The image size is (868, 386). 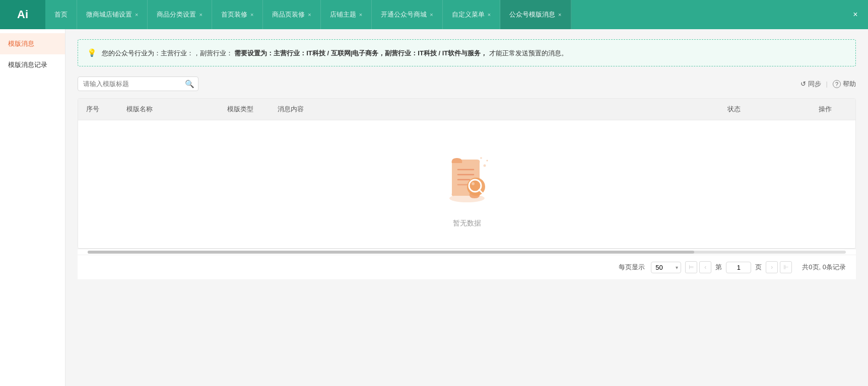 What do you see at coordinates (495, 109) in the screenshot?
I see `col-content: 消息内容` at bounding box center [495, 109].